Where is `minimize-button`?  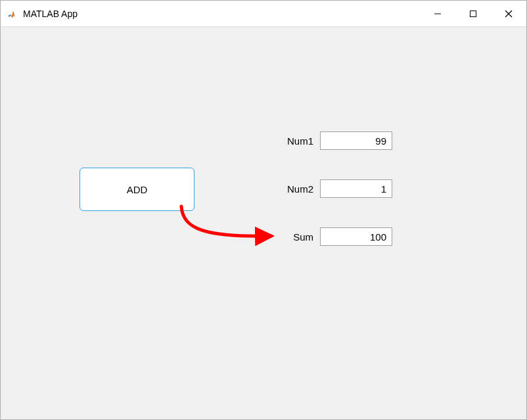 minimize-button is located at coordinates (438, 14).